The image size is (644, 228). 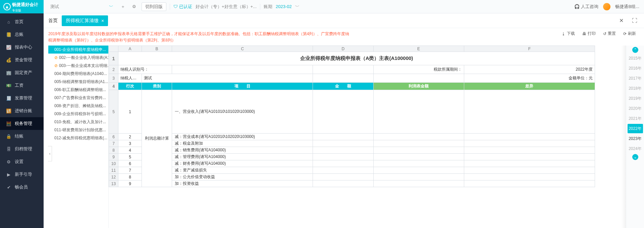 I want to click on tab-home: 首页, so click(x=53, y=21).